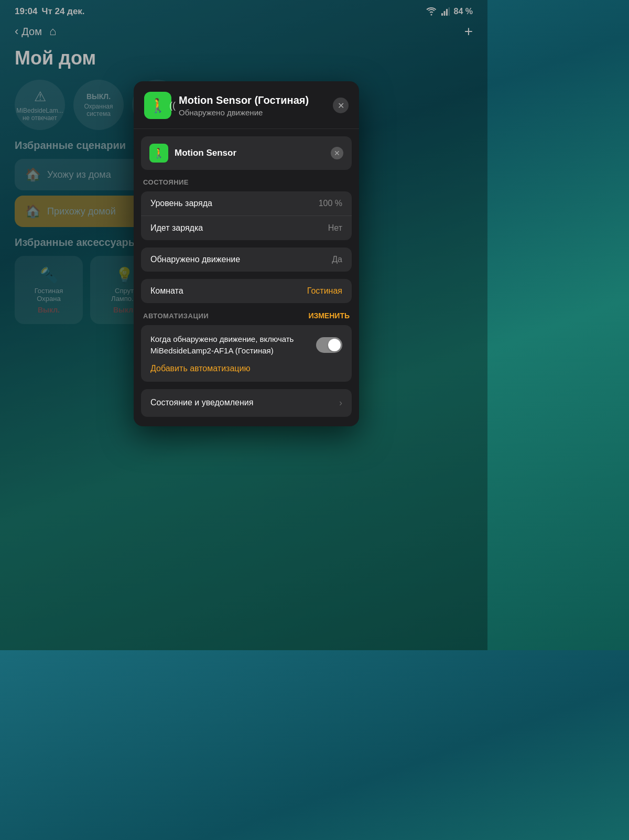 The height and width of the screenshot is (840, 629). What do you see at coordinates (246, 260) in the screenshot?
I see `motion-section: Обнаружено движение Да` at bounding box center [246, 260].